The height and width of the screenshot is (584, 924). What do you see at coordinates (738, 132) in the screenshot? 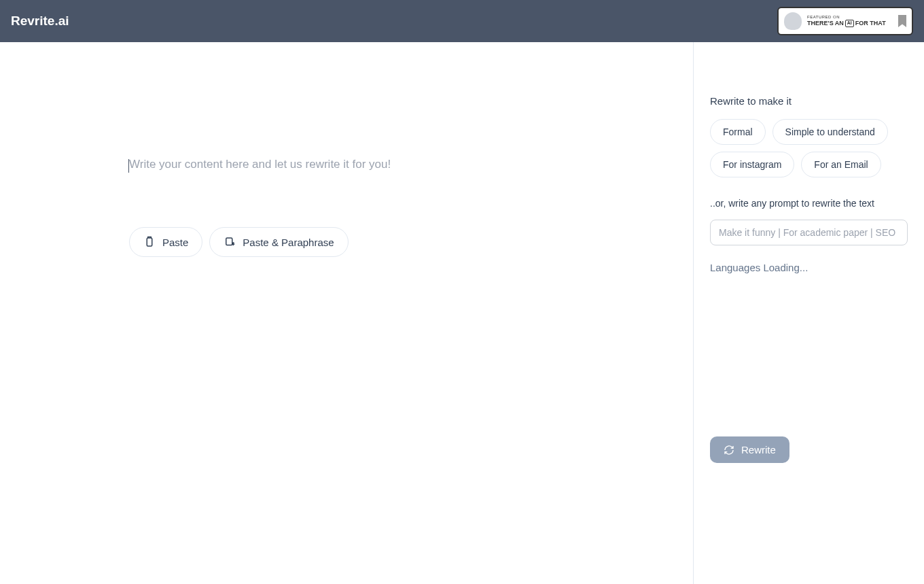
I see `preset-formal: Formal` at bounding box center [738, 132].